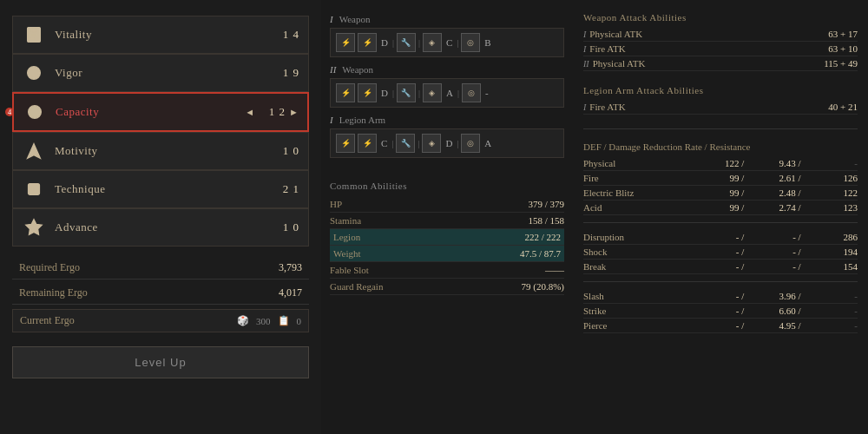  I want to click on weapon-slot-0: ⚡, so click(367, 93).